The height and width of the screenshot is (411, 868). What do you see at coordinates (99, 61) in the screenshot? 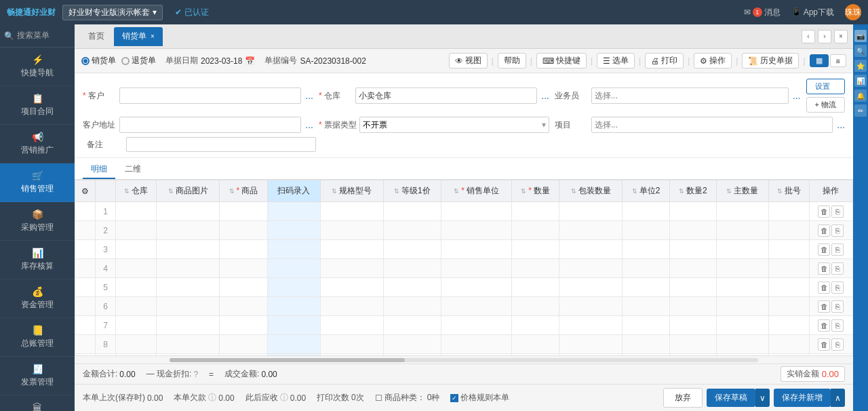
I see `radio-sales: 销货单` at bounding box center [99, 61].